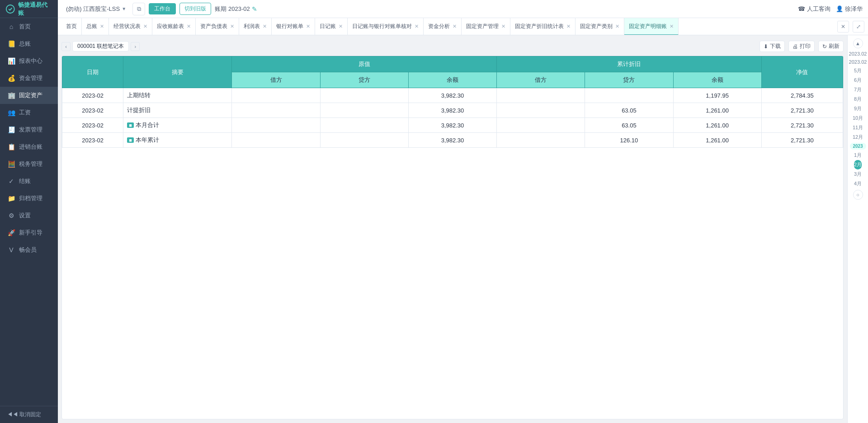 This screenshot has height=423, width=868. I want to click on sidebar-unpin-btn: ◀◀ 取消固定, so click(29, 414).